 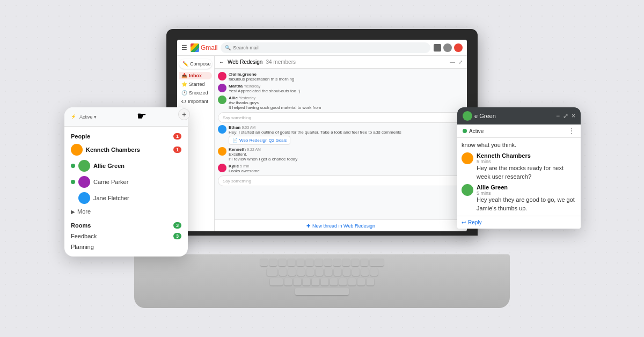 I want to click on sidebar-item-snoozed: 🕐 Snoozed, so click(x=195, y=93).